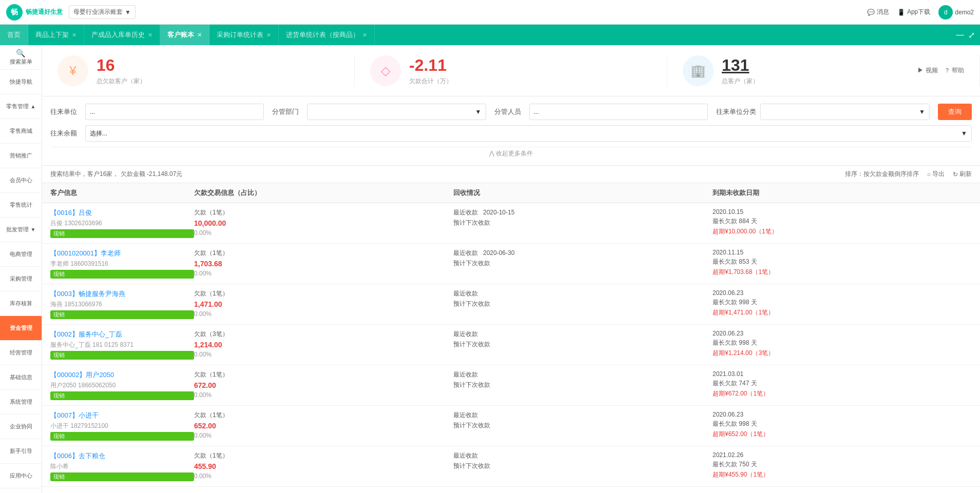 This screenshot has width=980, height=493. Describe the element at coordinates (323, 426) in the screenshot. I see `debt-amount: 652.00` at that location.